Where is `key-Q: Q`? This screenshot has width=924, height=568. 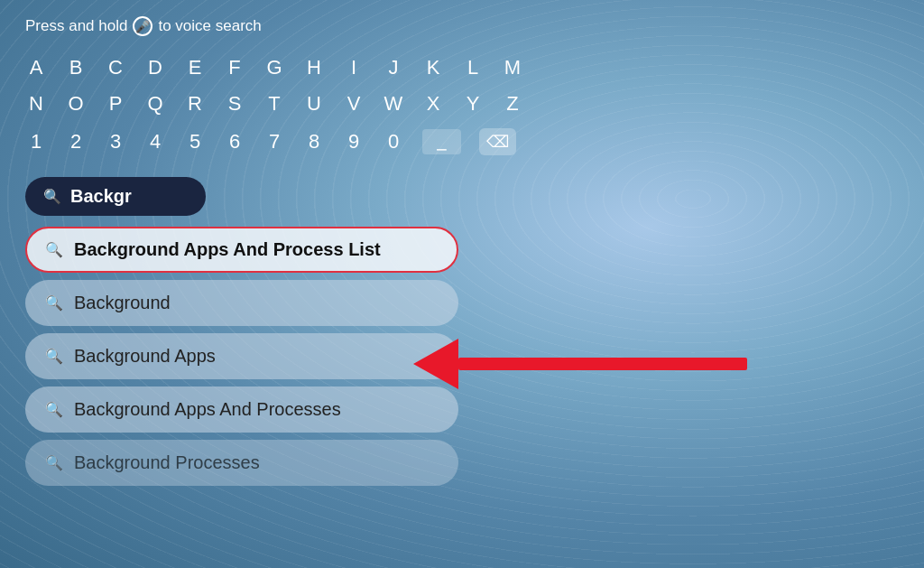
key-Q: Q is located at coordinates (155, 104).